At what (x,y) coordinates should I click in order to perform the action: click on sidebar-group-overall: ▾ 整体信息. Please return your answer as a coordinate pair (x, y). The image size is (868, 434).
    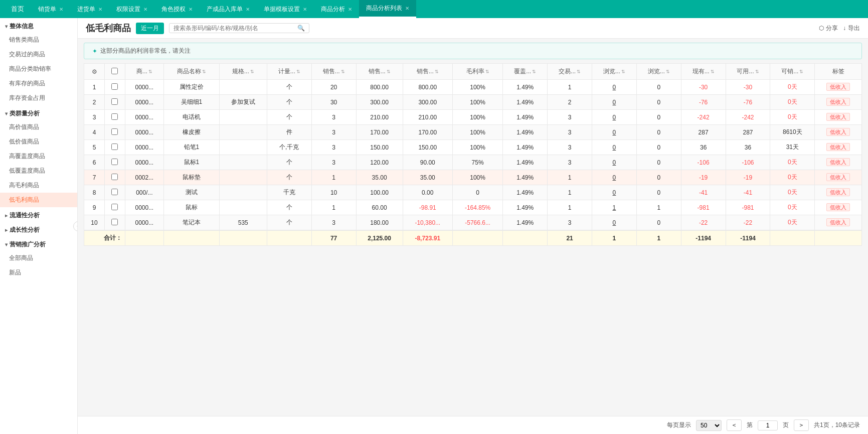
    Looking at the image, I should click on (39, 25).